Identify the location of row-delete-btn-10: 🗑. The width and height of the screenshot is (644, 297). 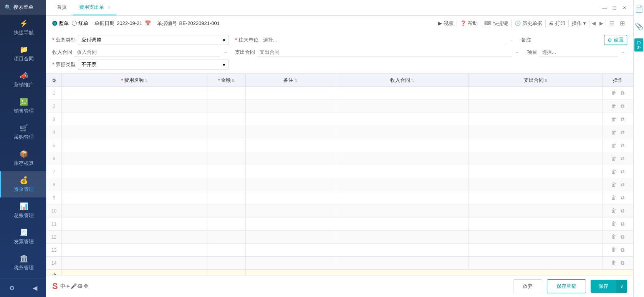
(614, 211).